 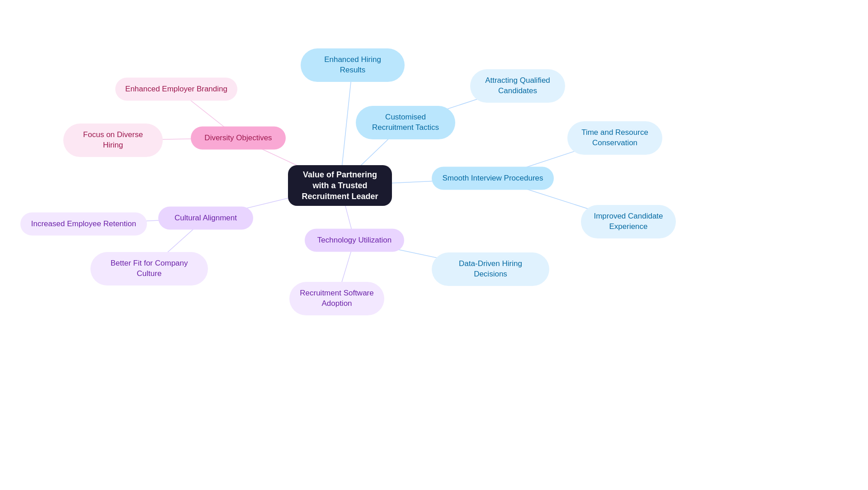 I want to click on node-smooth-interview: Smooth Interview Procedures, so click(x=493, y=178).